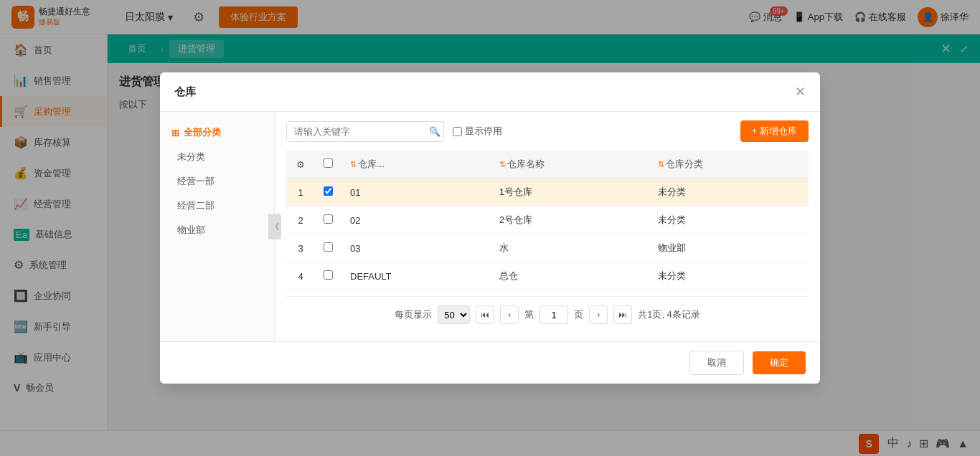  What do you see at coordinates (547, 277) in the screenshot?
I see `table-row: 4 DEFAULT 总仓 未分类` at bounding box center [547, 277].